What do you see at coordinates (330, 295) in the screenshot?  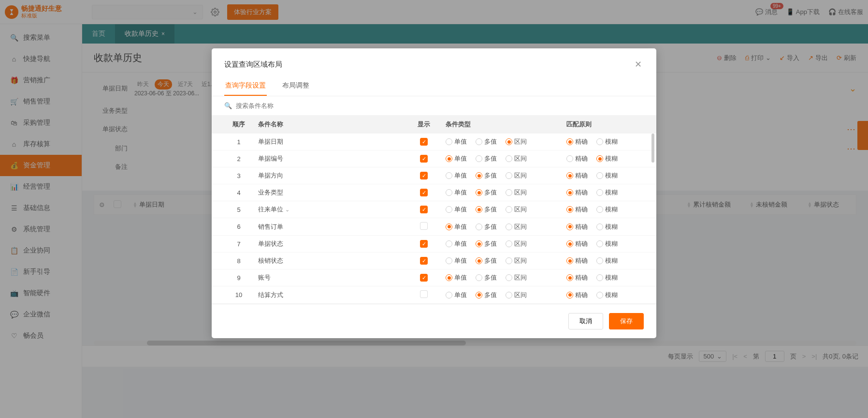 I see `row-name: 结算方式` at bounding box center [330, 295].